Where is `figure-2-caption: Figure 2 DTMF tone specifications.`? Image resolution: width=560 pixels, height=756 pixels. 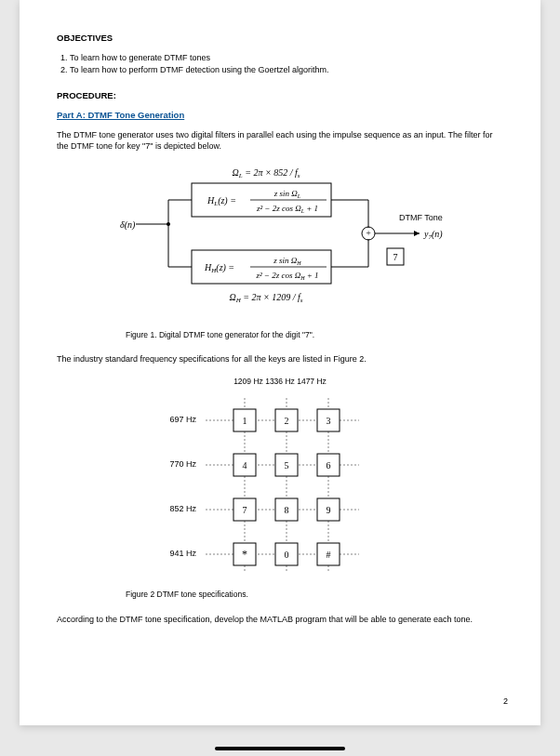
figure-2-caption: Figure 2 DTMF tone specifications. is located at coordinates (280, 595).